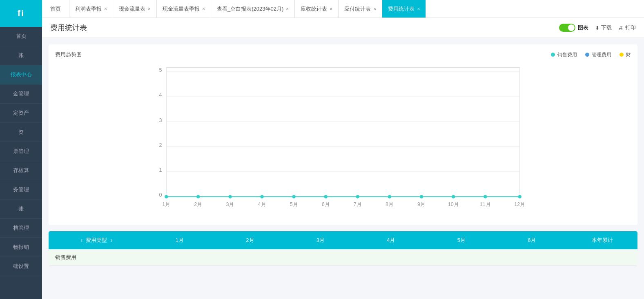 Image resolution: width=644 pixels, height=299 pixels. What do you see at coordinates (262, 204) in the screenshot?
I see `svg-text: 4月` at bounding box center [262, 204].